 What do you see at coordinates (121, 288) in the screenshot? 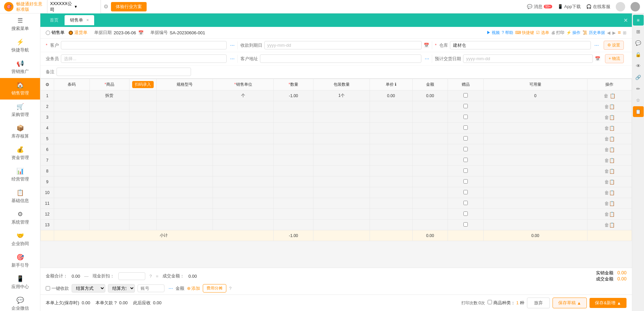
I see `account-select: 结算方式` at bounding box center [121, 288].